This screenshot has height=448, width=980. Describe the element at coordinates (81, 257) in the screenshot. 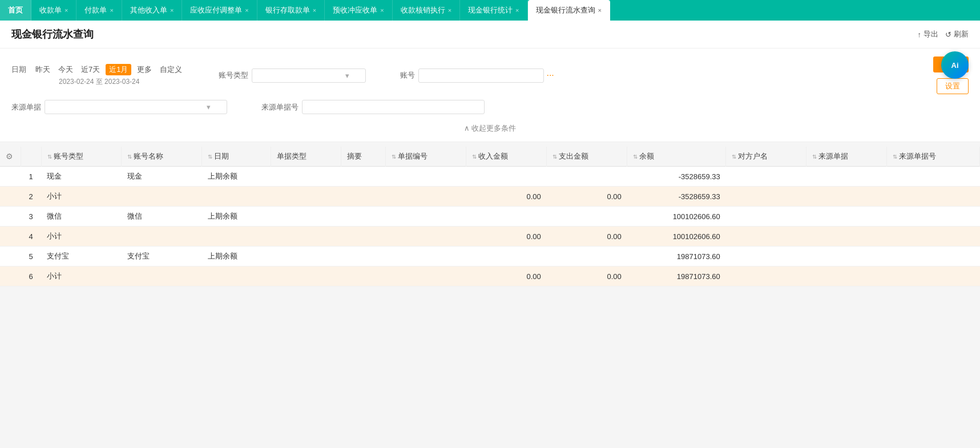

I see `cell-account-type: 支付宝` at that location.